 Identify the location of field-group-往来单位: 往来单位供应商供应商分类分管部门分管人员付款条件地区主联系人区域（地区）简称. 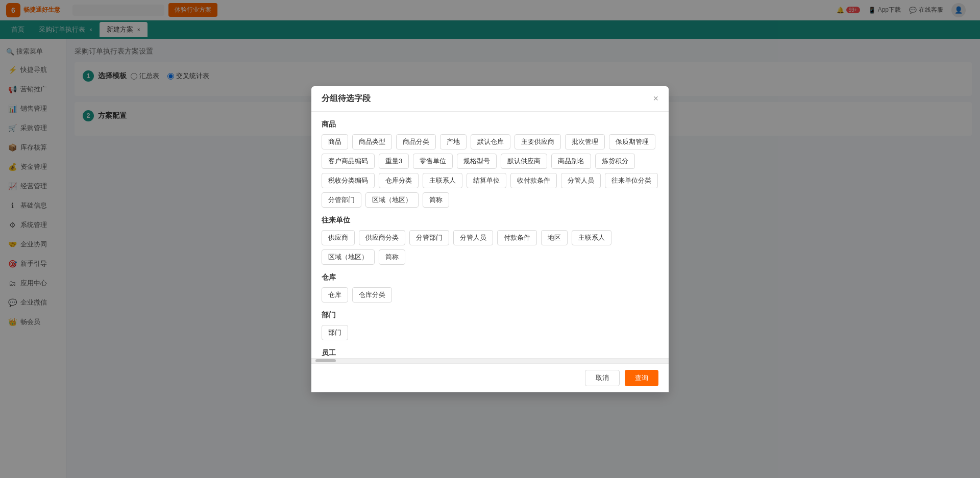
(490, 240).